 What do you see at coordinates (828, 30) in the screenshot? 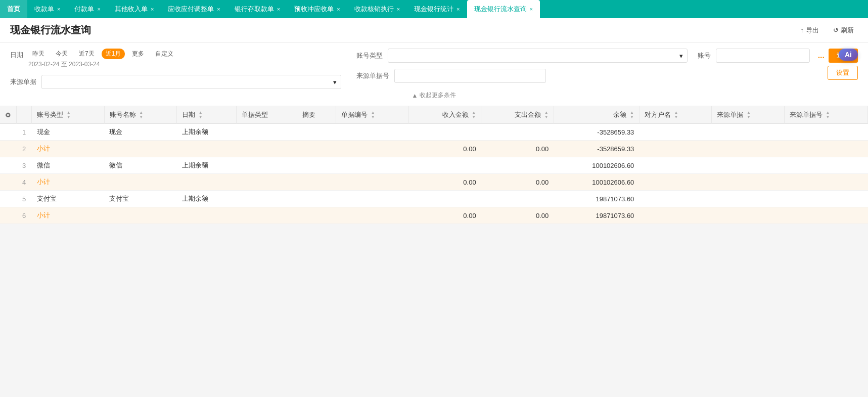
I see `header-actions: ↑ 导出 ↺ 刷新` at bounding box center [828, 30].